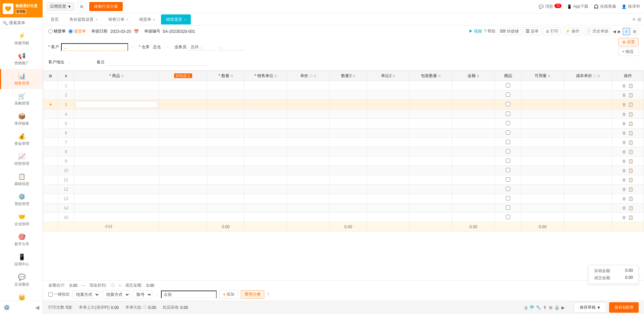 The image size is (644, 314). I want to click on bottom-print-icon: 🖨, so click(526, 308).